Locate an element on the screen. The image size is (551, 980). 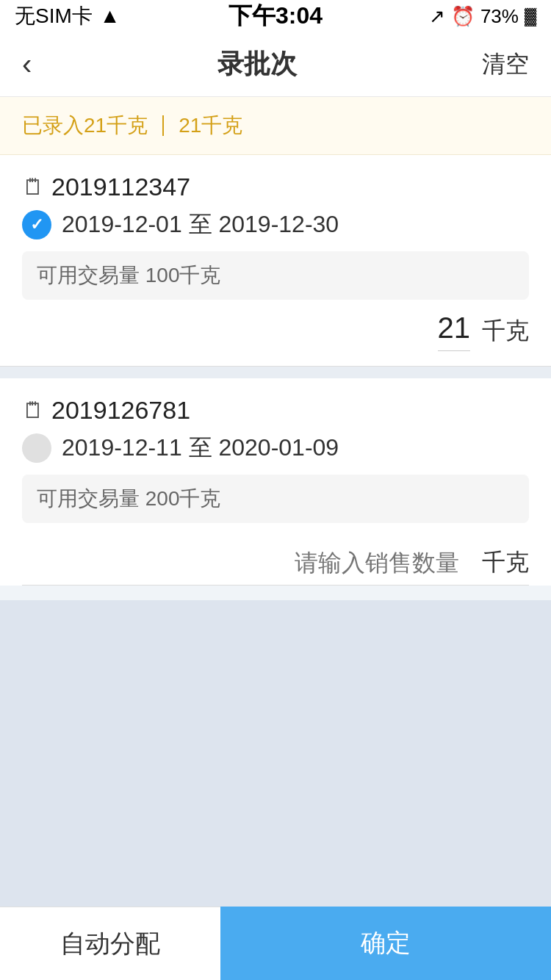
summary-divider is located at coordinates (163, 126).